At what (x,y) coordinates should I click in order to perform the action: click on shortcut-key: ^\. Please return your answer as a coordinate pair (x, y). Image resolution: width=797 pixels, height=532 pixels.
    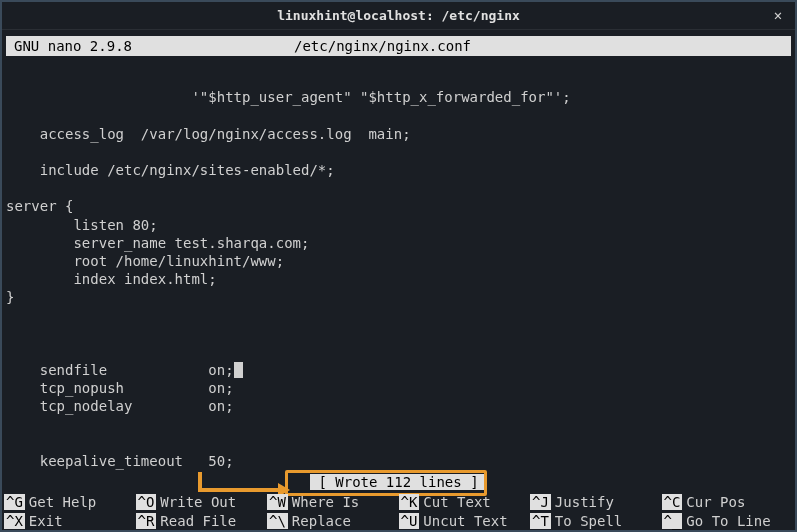
    Looking at the image, I should click on (278, 521).